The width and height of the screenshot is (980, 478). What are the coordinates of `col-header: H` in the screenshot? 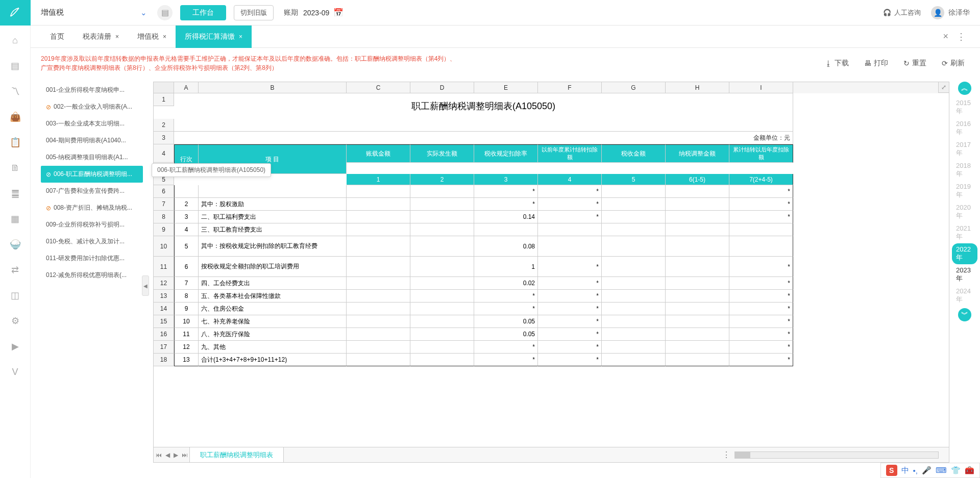 It's located at (697, 88).